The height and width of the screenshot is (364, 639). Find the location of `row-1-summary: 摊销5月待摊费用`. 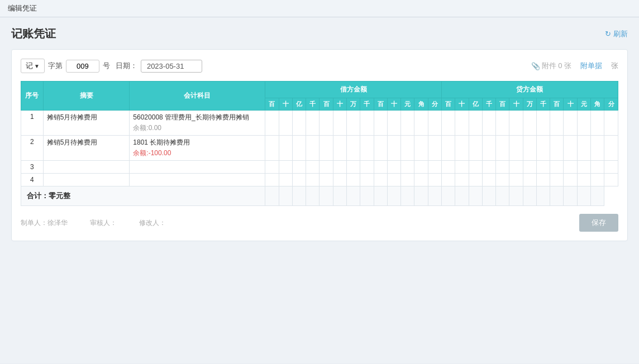

row-1-summary: 摊销5月待摊费用 is located at coordinates (86, 149).